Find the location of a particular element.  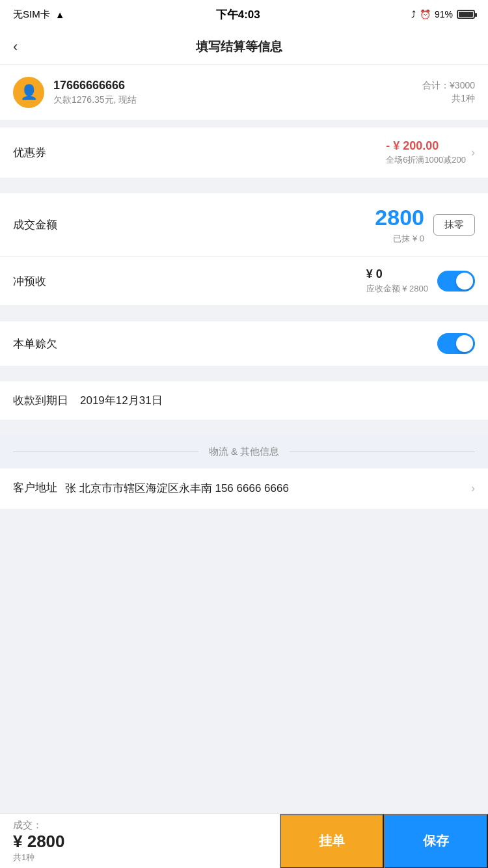

save-button: 保存 is located at coordinates (436, 841).